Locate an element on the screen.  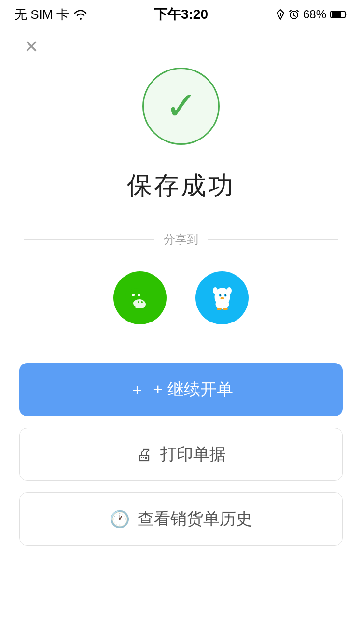
close-button: ✕ is located at coordinates (31, 47).